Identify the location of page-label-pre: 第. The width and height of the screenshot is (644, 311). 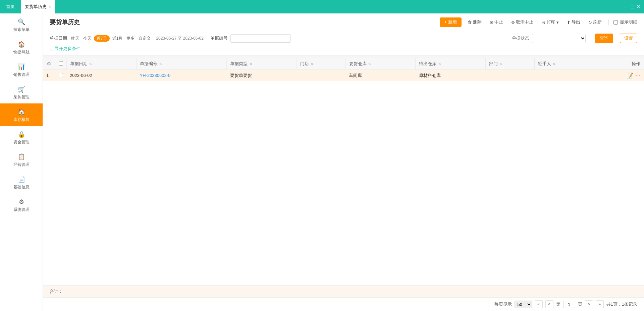
(558, 304).